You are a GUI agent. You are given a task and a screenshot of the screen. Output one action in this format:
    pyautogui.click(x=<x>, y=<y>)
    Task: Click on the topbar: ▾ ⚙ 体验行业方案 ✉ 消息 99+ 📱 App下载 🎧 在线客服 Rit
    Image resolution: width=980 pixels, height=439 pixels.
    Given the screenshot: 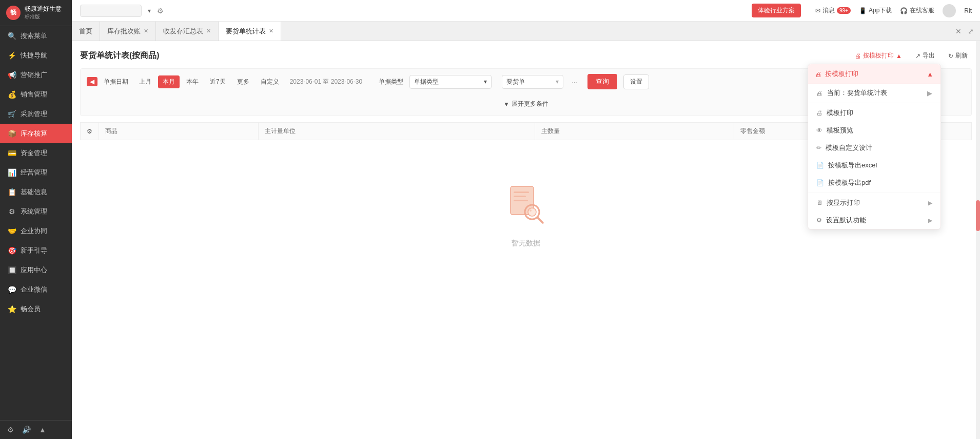 What is the action you would take?
    pyautogui.click(x=526, y=11)
    